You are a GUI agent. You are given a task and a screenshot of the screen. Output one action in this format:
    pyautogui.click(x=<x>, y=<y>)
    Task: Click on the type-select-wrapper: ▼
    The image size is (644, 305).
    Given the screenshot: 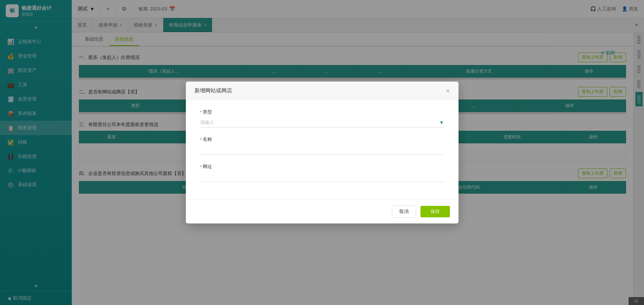 What is the action you would take?
    pyautogui.click(x=322, y=123)
    